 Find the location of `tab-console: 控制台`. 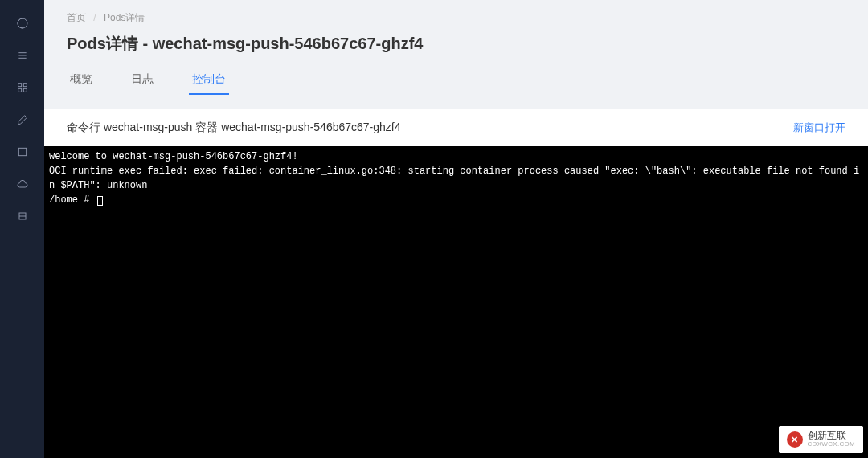

tab-console: 控制台 is located at coordinates (209, 80).